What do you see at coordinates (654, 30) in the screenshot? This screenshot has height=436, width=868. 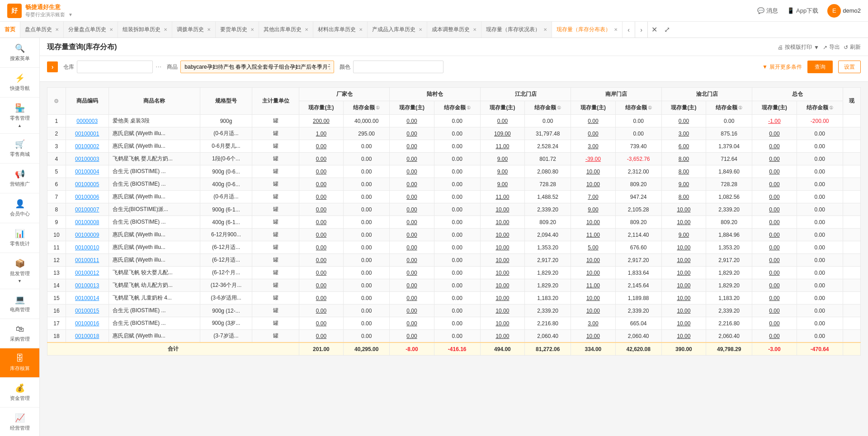 I see `tab-close-all-btn: ✕` at bounding box center [654, 30].